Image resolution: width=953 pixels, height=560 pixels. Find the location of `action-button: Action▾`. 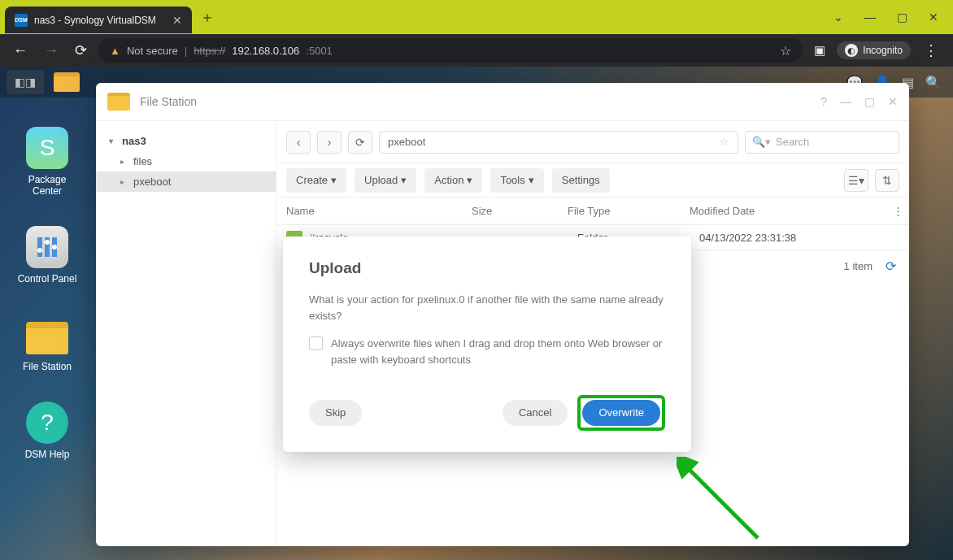

action-button: Action▾ is located at coordinates (454, 180).